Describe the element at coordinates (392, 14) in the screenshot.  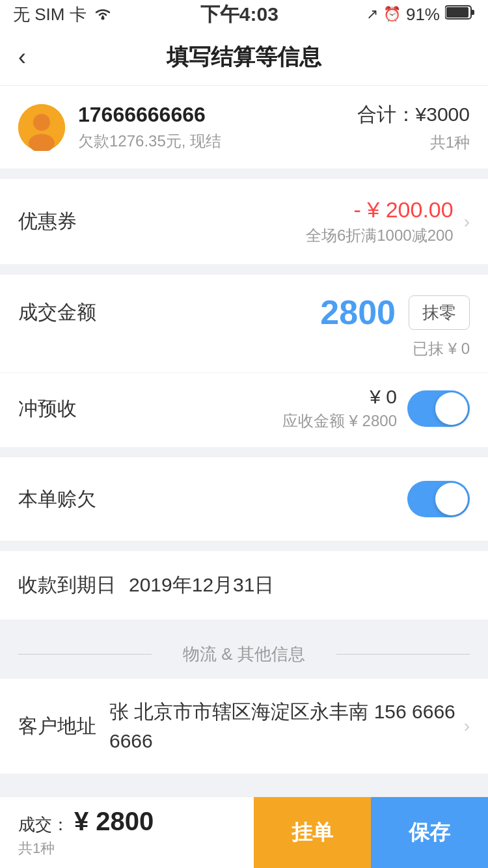
I see `alarm-icon: ⏰` at that location.